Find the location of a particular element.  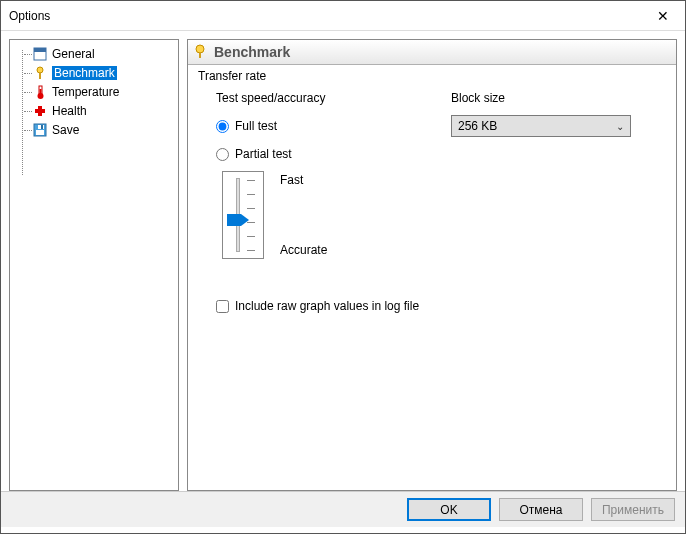

benchmark-bulb-icon is located at coordinates (200, 52).